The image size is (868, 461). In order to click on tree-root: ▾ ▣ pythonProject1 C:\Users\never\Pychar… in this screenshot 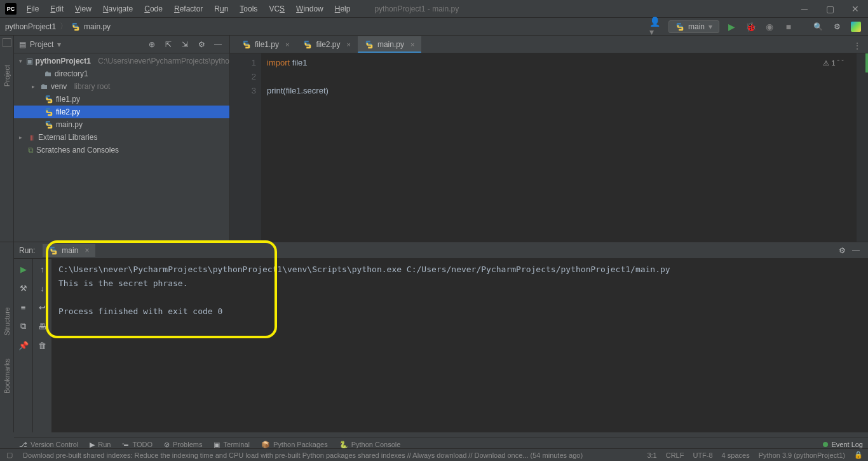, I will do `click(122, 61)`.